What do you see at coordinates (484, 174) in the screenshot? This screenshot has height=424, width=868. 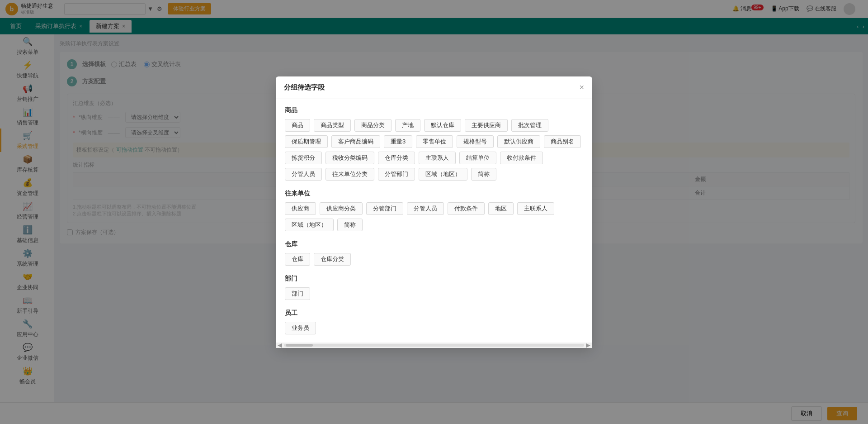 I see `field-tag-goods-24: 简称` at bounding box center [484, 174].